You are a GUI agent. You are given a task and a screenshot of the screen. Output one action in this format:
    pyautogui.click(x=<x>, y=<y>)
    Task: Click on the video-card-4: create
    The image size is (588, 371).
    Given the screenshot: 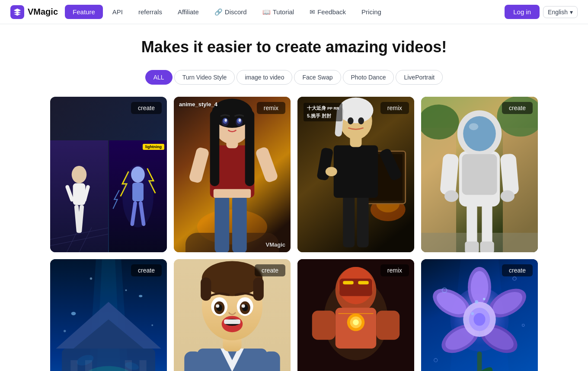 What is the action you would take?
    pyautogui.click(x=479, y=174)
    